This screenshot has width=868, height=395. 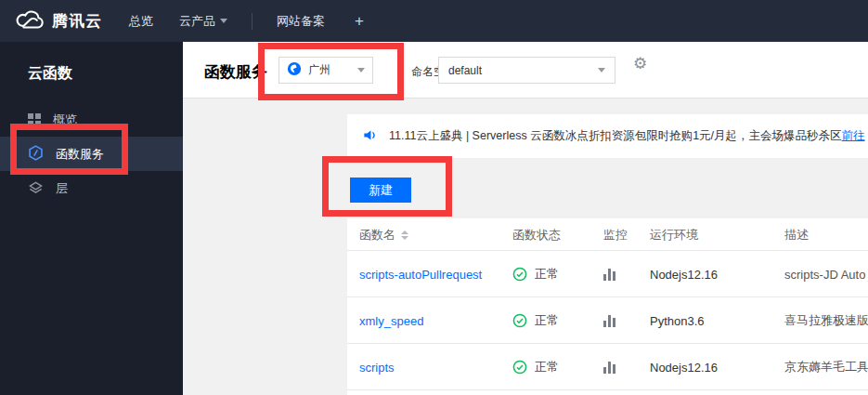 What do you see at coordinates (197, 21) in the screenshot?
I see `nav-products-label: 云产品` at bounding box center [197, 21].